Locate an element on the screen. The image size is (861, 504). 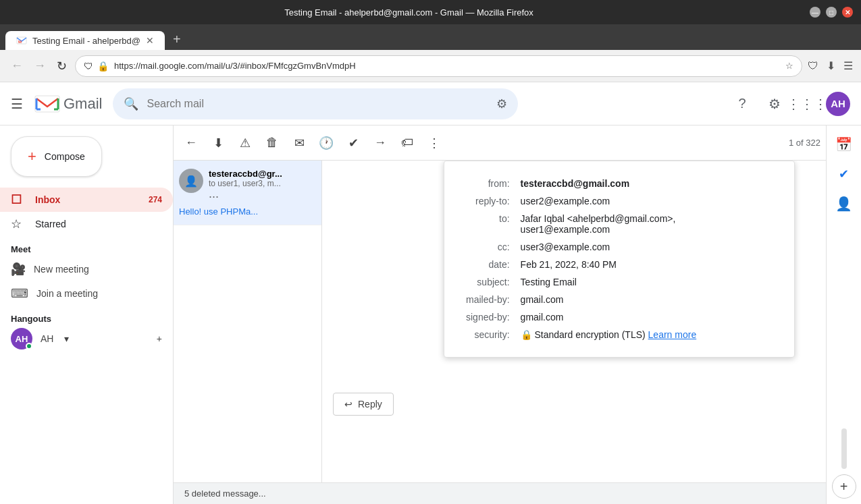
bookmark-icon: ☆ is located at coordinates (789, 66).